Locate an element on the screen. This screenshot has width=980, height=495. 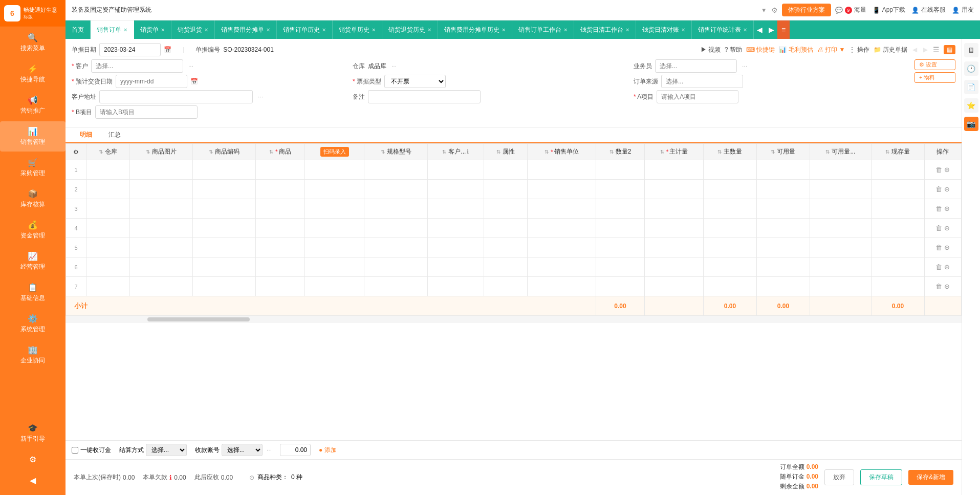
bank-account-dots: ··· is located at coordinates (269, 450).